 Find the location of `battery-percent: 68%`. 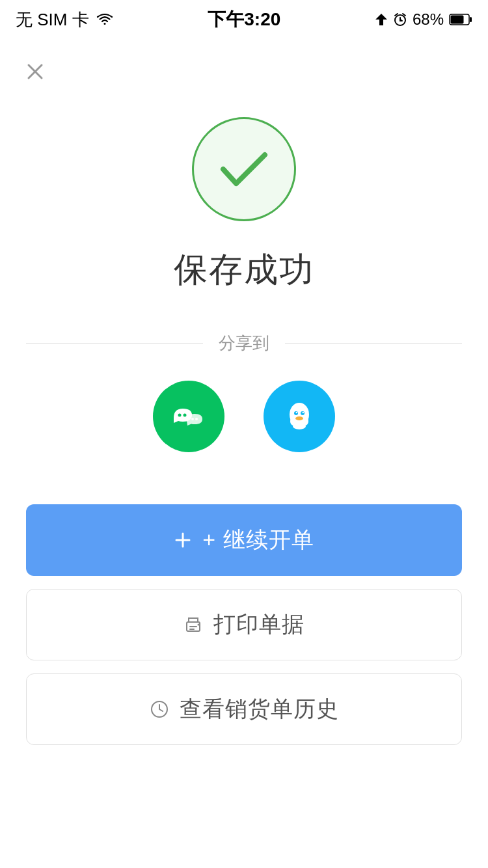

battery-percent: 68% is located at coordinates (428, 20).